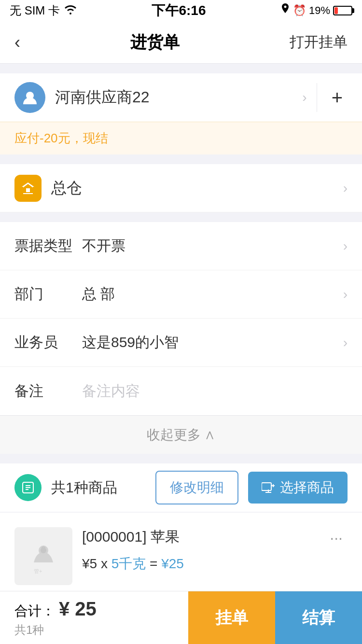 The width and height of the screenshot is (362, 644). I want to click on open-pending-button: 打开挂单, so click(319, 42).